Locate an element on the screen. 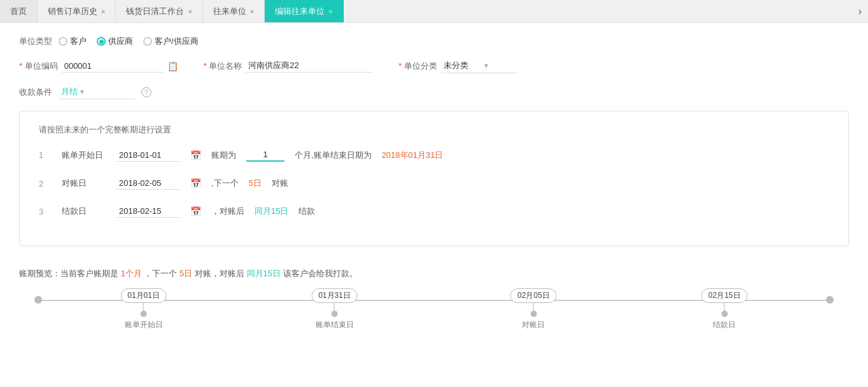 This screenshot has height=387, width=868. period-suffix-before: 账期为 is located at coordinates (224, 155).